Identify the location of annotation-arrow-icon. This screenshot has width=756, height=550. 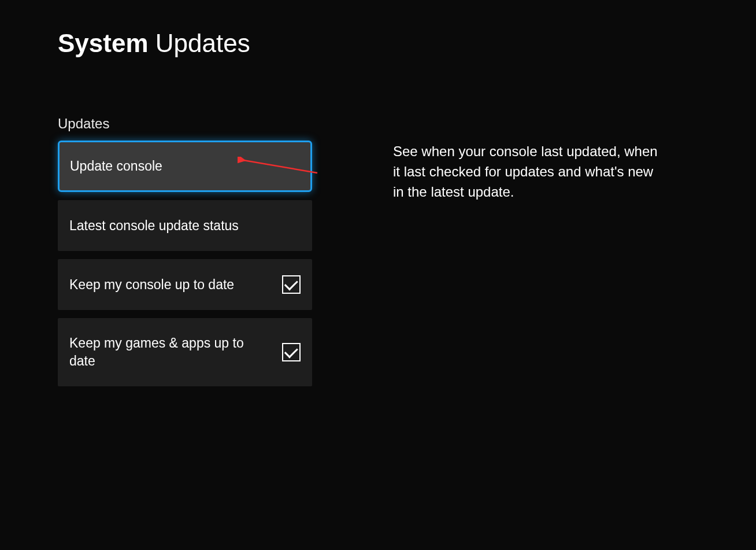
(278, 167).